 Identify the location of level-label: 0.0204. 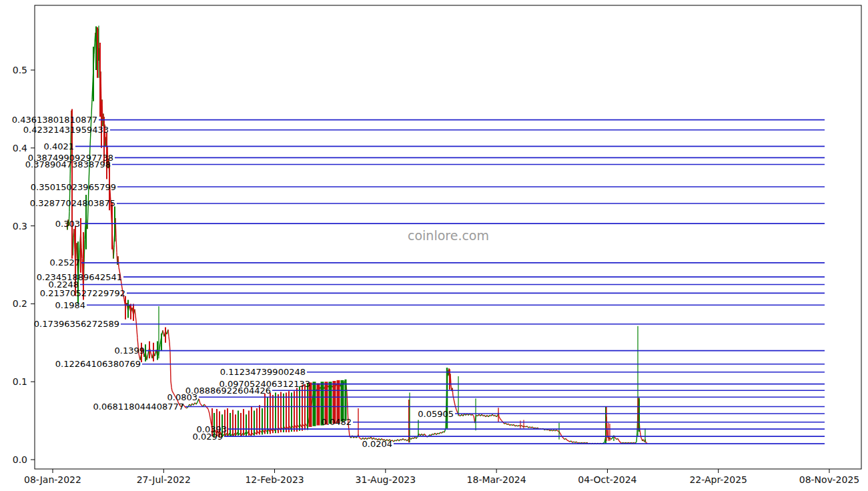
(378, 444).